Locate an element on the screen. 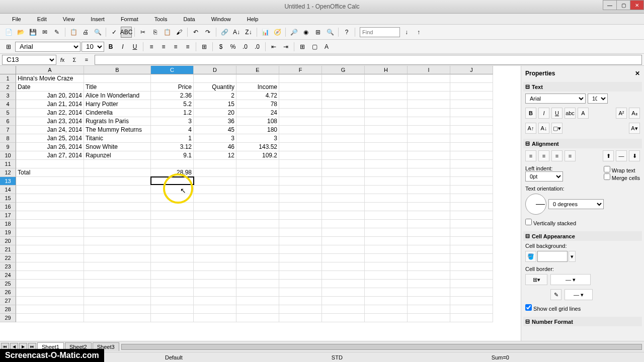 This screenshot has height=362, width=644. valign-bot-btn: ⬇ is located at coordinates (634, 156).